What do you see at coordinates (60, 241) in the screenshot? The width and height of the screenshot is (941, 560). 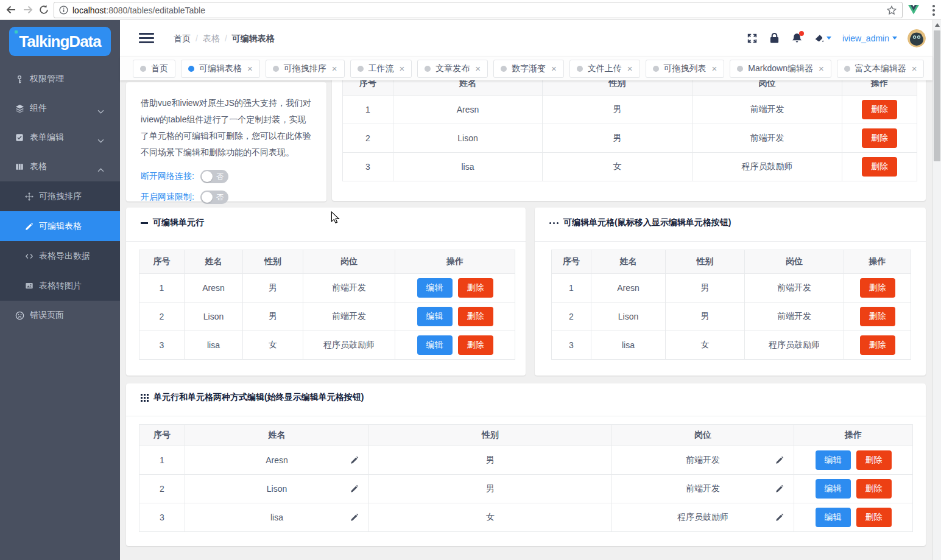 I see `tables-submenu: 可拖拽排序 可编辑表格 表格导出数据 表格转图片` at bounding box center [60, 241].